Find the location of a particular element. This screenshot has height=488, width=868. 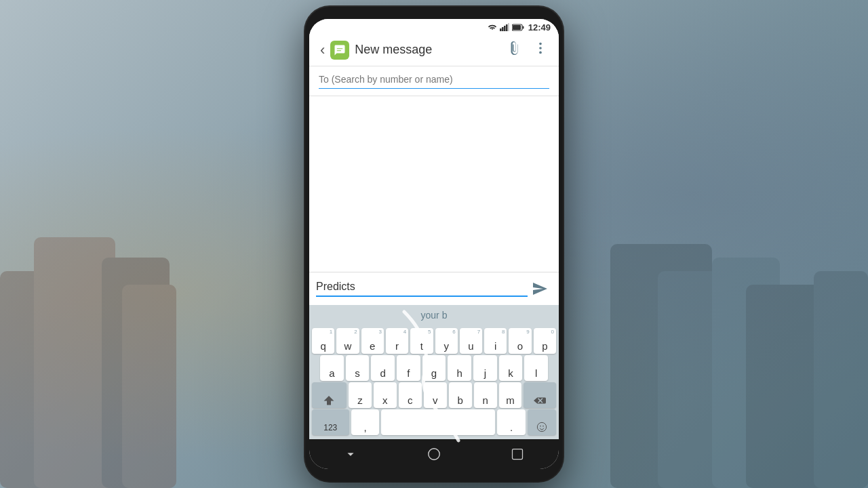

key-l: l is located at coordinates (536, 368).